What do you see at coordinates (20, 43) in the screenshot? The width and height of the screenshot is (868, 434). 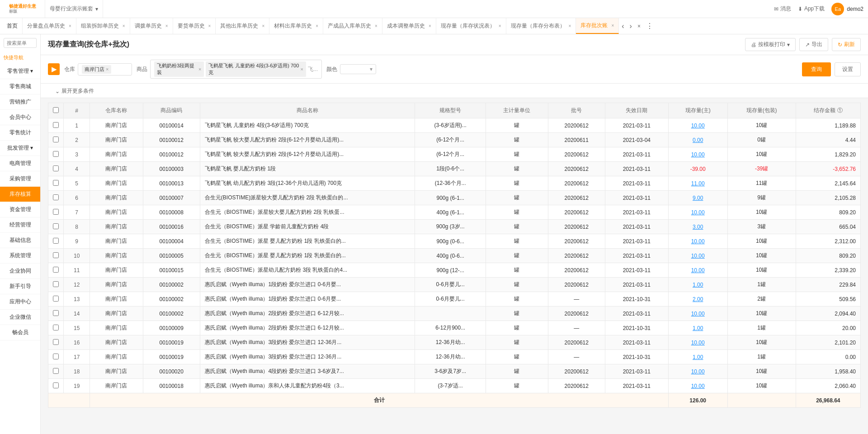 I see `search-input` at bounding box center [20, 43].